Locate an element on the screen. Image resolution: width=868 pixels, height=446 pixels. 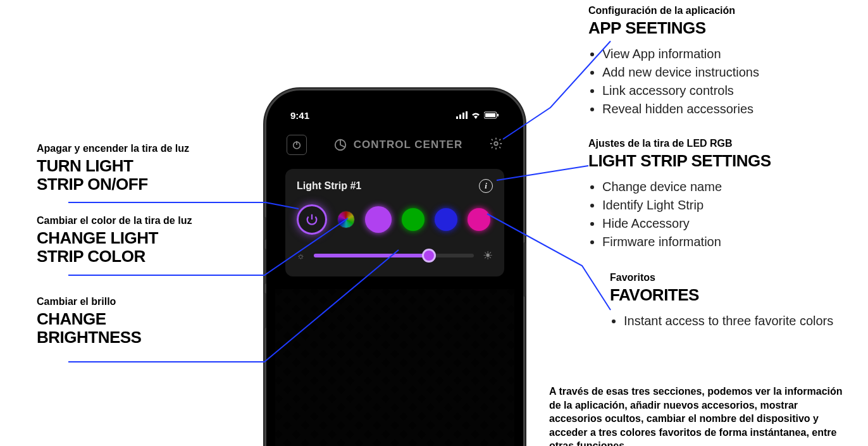
device-card: Light Strip #1 i ☼ ☀ is located at coordinates (395, 223).